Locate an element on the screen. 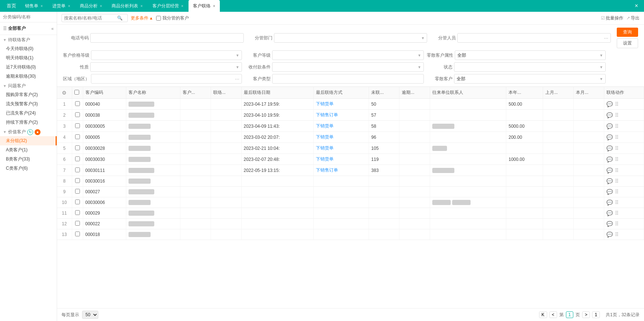 The height and width of the screenshot is (321, 644). more-conditions-btn: 更多条件 ▲ is located at coordinates (142, 18).